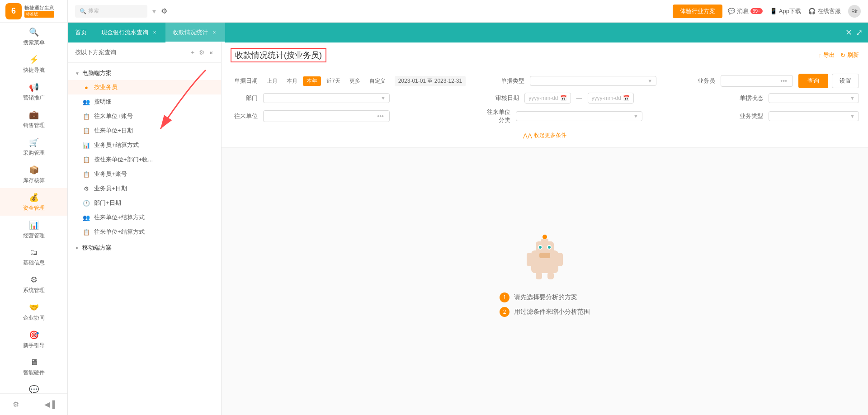 The height and width of the screenshot is (415, 868). What do you see at coordinates (81, 33) in the screenshot?
I see `tab-home-label: 首页` at bounding box center [81, 33].